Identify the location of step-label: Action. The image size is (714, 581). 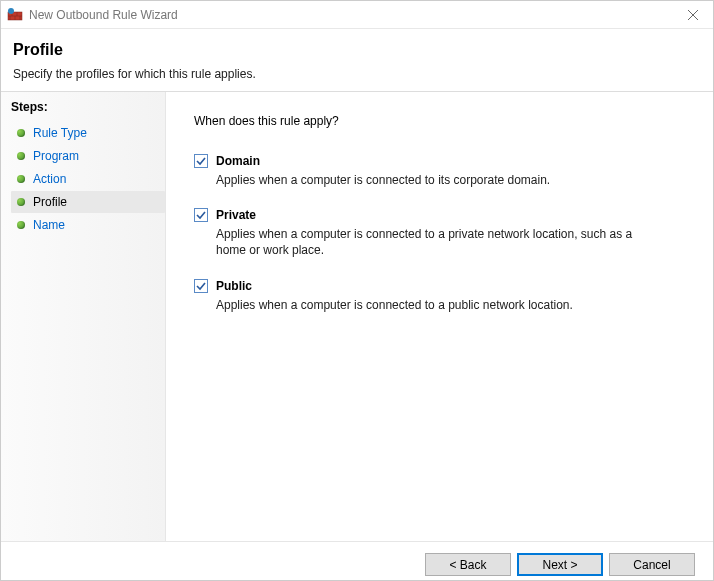
(50, 179).